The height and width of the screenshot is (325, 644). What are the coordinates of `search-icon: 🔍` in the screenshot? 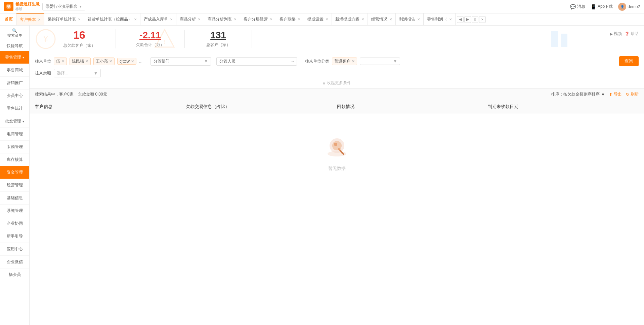 It's located at (15, 31).